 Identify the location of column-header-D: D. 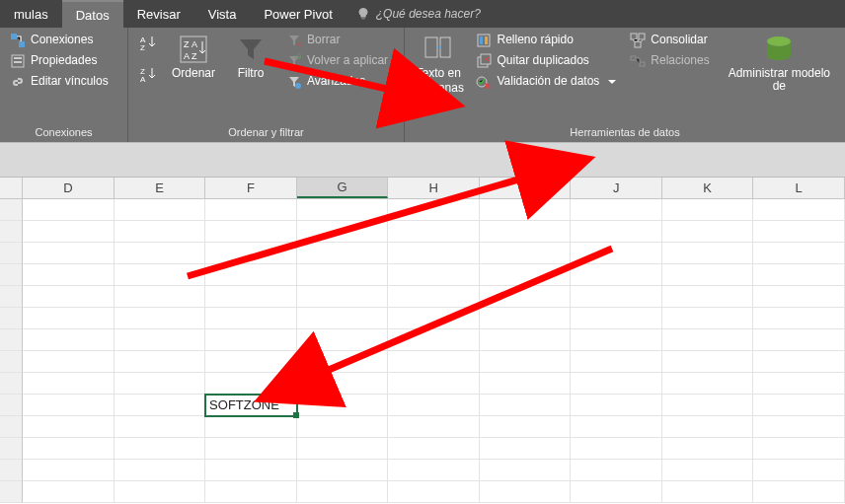
(69, 187).